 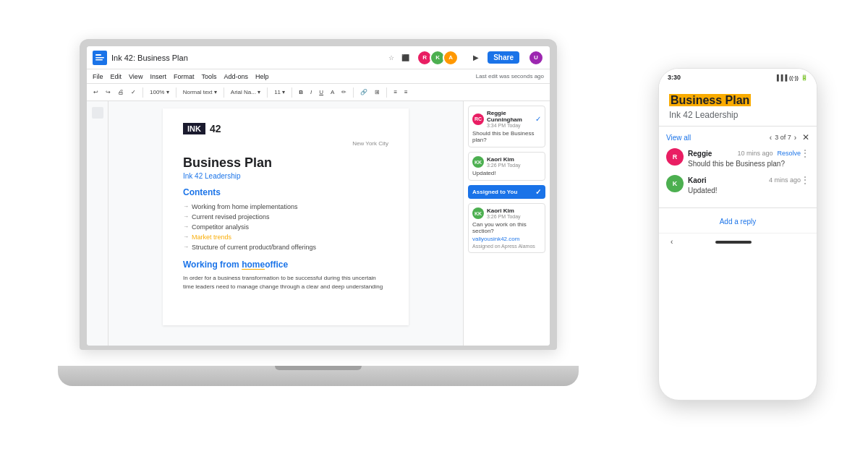 I want to click on page-location: New York City, so click(x=286, y=143).